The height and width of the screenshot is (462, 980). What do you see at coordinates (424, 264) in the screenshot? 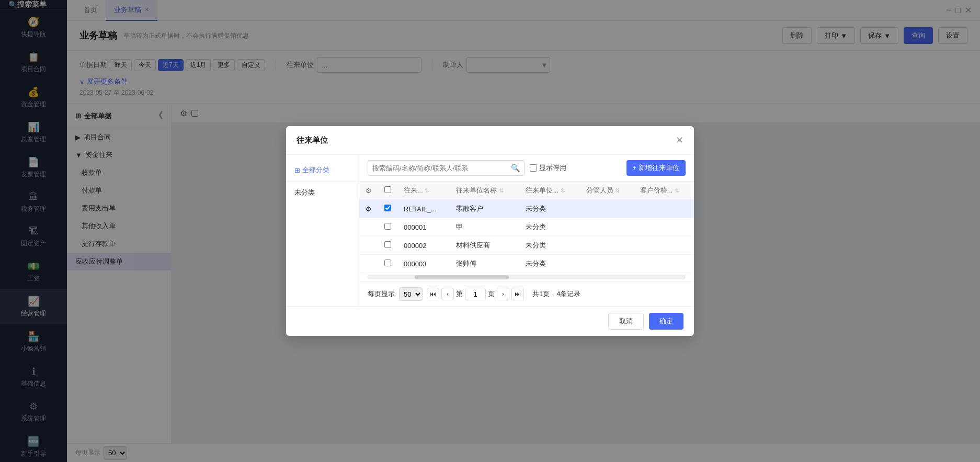
I see `row-4-code: 000003` at bounding box center [424, 264].